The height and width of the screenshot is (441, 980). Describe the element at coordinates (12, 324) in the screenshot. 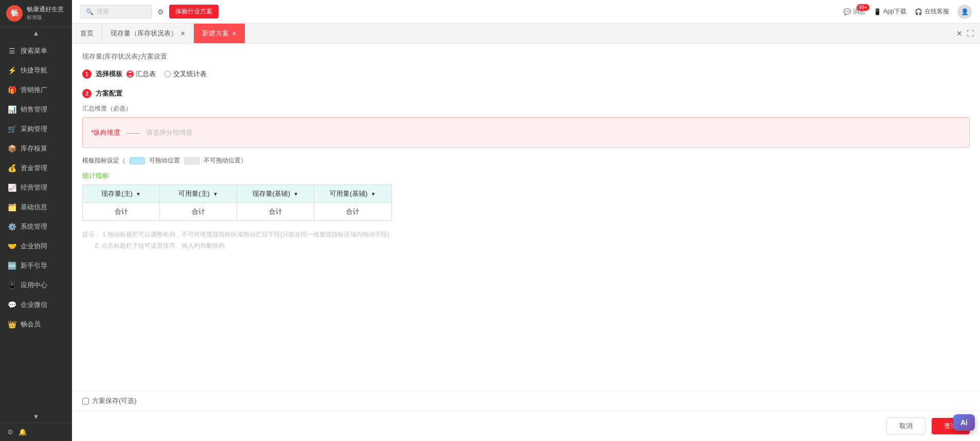

I see `member-icon: 👑` at that location.